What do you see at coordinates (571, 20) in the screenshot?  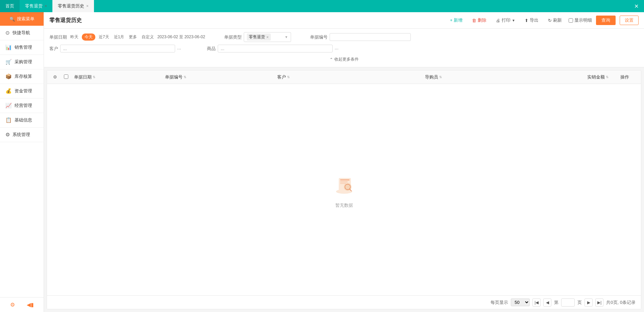 I see `display-detail-input` at bounding box center [571, 20].